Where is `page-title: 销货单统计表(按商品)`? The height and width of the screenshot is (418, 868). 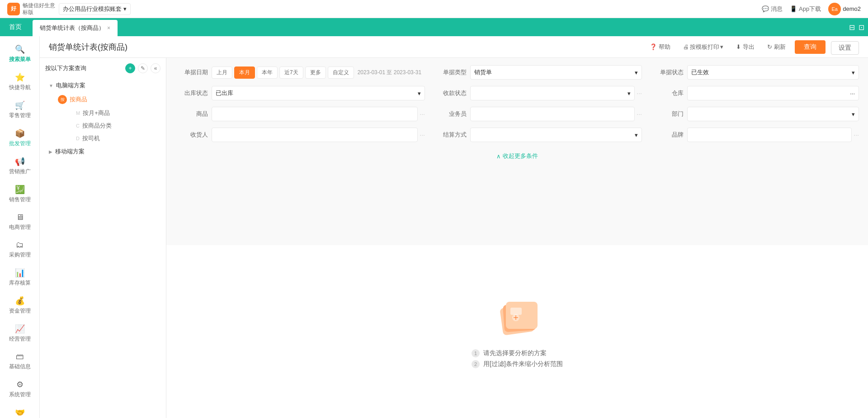
page-title: 销货单统计表(按商品) is located at coordinates (88, 47).